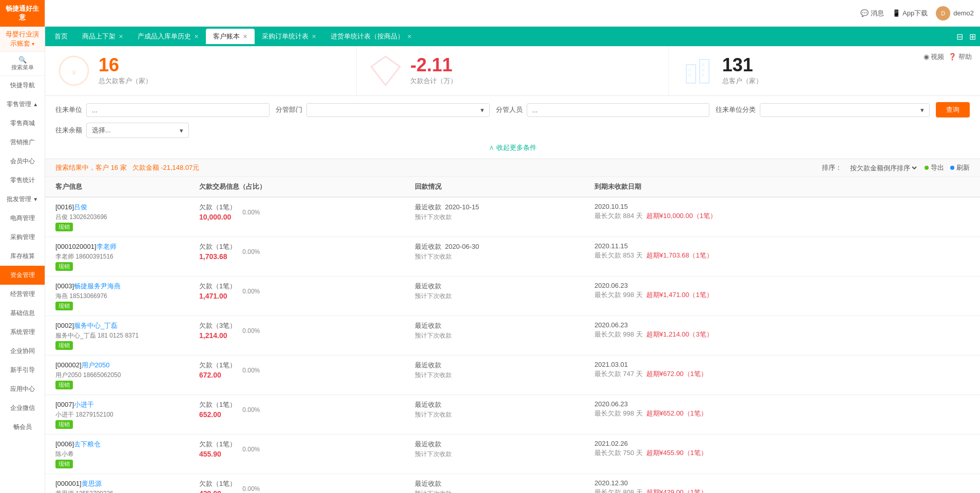 The height and width of the screenshot is (493, 980). I want to click on customer-info-2: [0003]畅捷服务尹海燕 海燕 18513066976 现销, so click(127, 296).